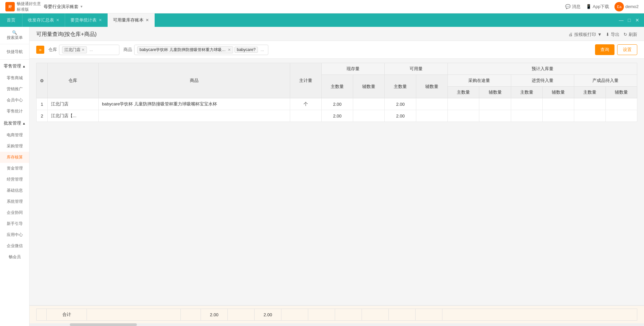 This screenshot has height=326, width=644. I want to click on message-icon: 💬, so click(568, 7).